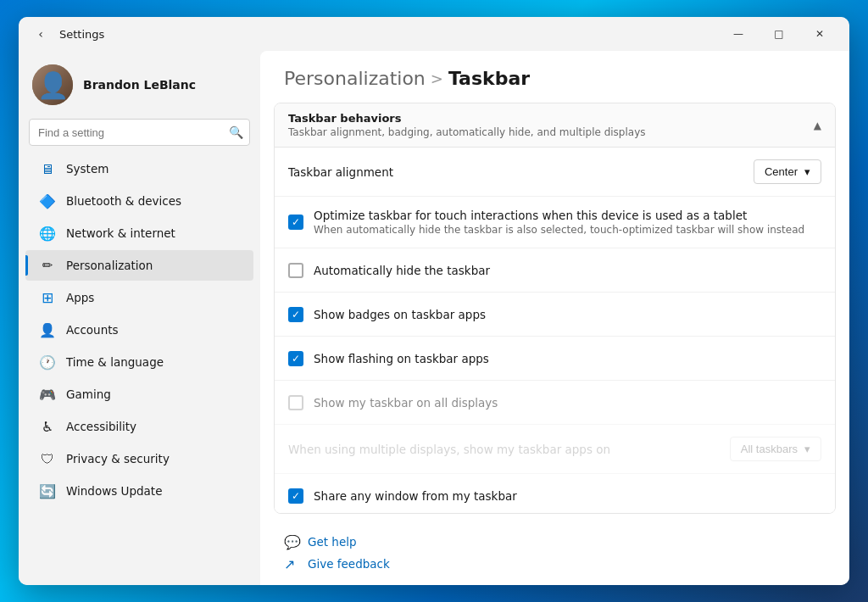 The height and width of the screenshot is (602, 868). What do you see at coordinates (139, 362) in the screenshot?
I see `sidebar-item-time: 🕐 Time & language` at bounding box center [139, 362].